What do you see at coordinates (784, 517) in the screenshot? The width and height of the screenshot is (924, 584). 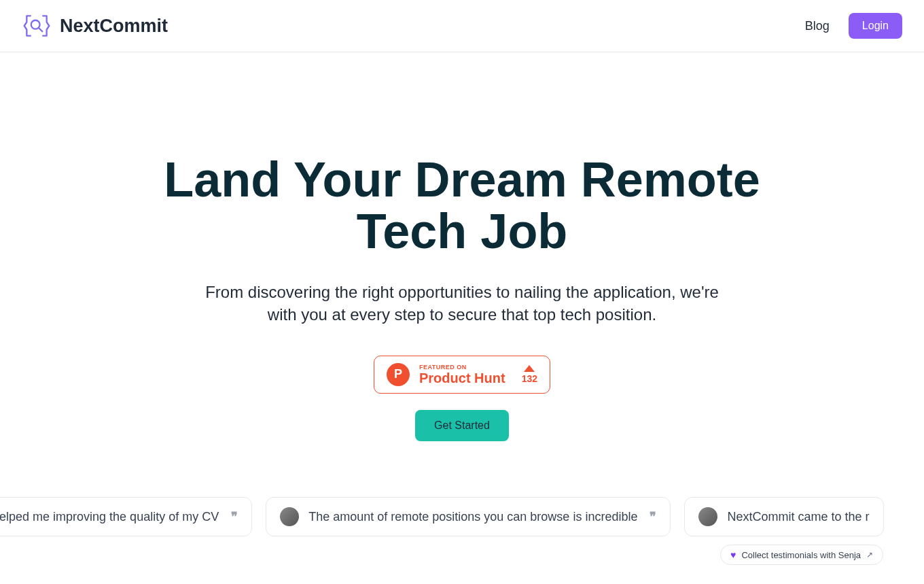 I see `testimonial-card: NextCommit came to the r` at bounding box center [784, 517].